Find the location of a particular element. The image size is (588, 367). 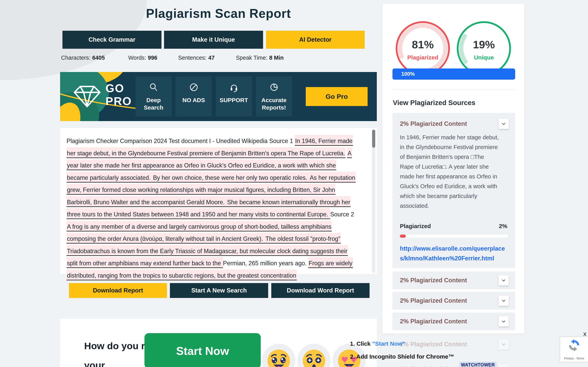

source-meter-value: 2% is located at coordinates (503, 226).